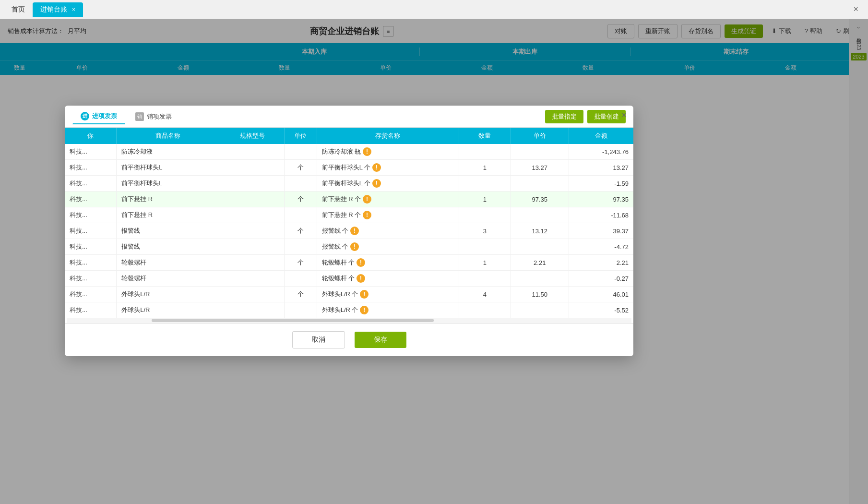 The width and height of the screenshot is (868, 504). Describe the element at coordinates (856, 10) in the screenshot. I see `window-close-button: ×` at that location.